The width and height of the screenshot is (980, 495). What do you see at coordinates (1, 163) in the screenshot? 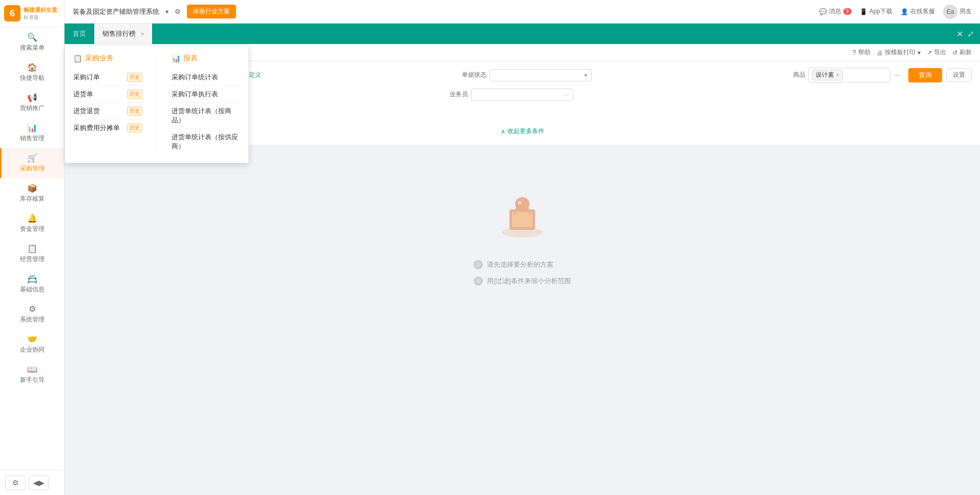
I see `active-indicator` at bounding box center [1, 163].